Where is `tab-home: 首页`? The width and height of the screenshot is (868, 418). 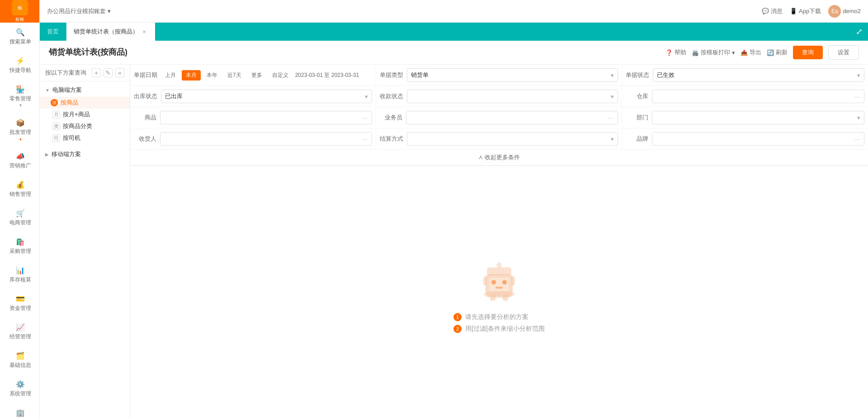 tab-home: 首页 is located at coordinates (53, 32).